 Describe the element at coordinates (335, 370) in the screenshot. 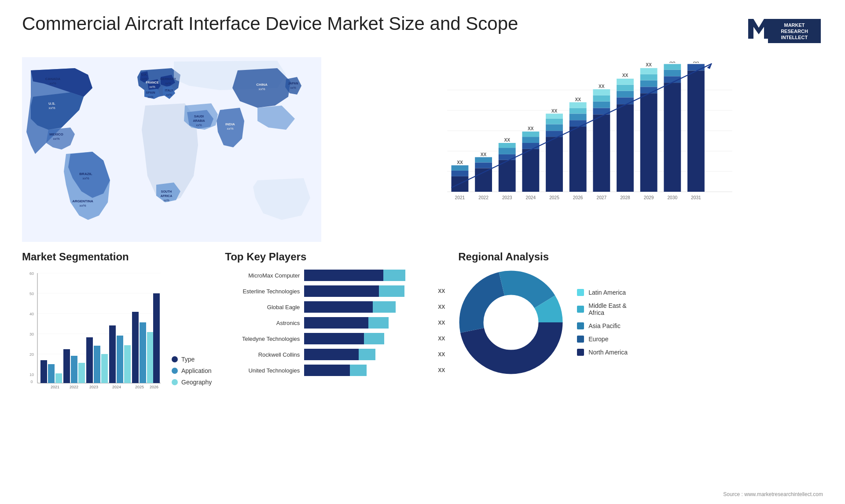

I see `player-row: United Technologies XX` at that location.